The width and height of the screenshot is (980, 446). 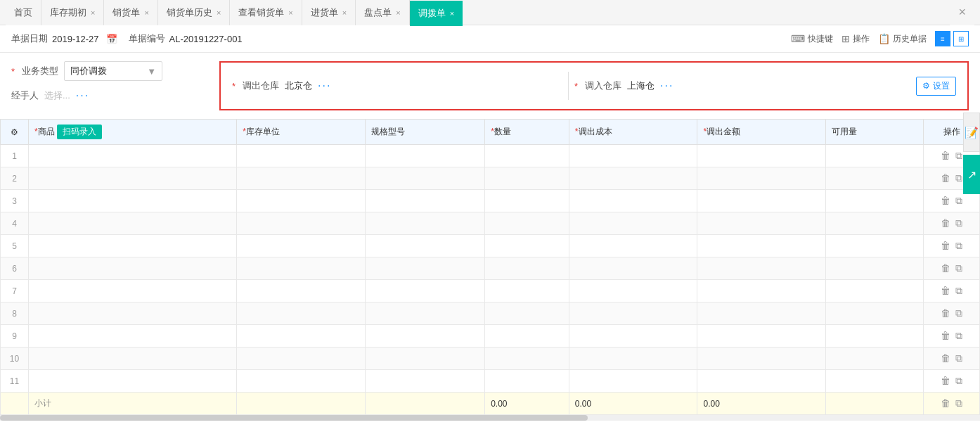 I want to click on copy-row-icon-8: ⧉, so click(x=959, y=313).